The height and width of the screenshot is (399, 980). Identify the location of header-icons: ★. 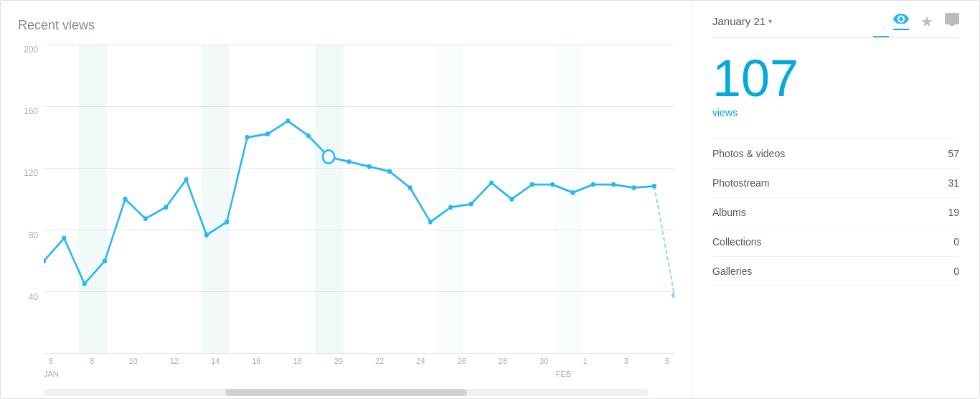
(926, 22).